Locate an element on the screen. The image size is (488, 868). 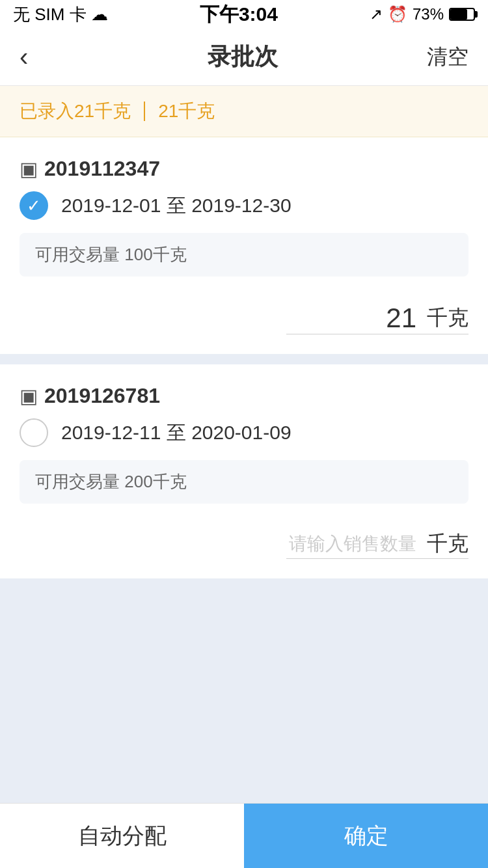
recorded-amount: 已录入21千克 is located at coordinates (75, 111).